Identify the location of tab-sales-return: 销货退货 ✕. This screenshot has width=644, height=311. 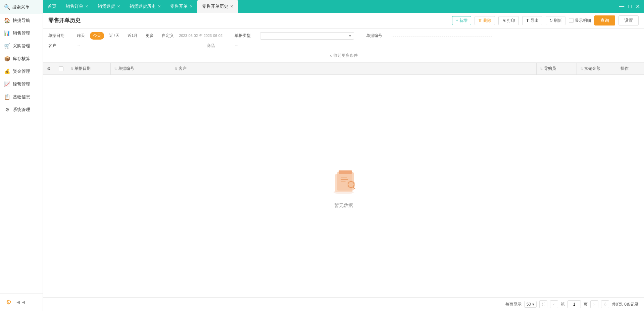
(109, 6).